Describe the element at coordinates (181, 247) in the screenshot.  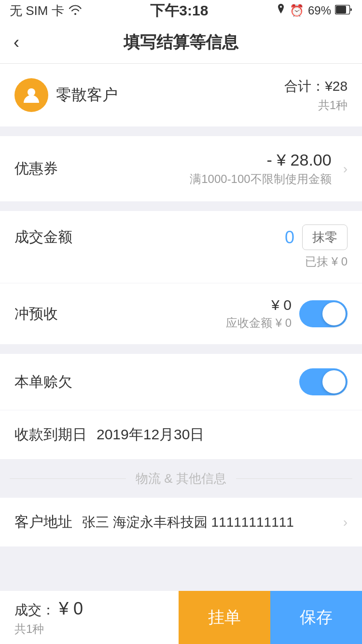
I see `transaction-amount-row: 成交金额 0 抹零 已抹 ¥ 0` at that location.